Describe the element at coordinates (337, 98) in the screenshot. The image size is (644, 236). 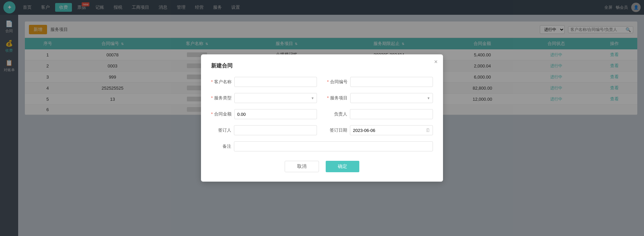
I see `service-item-label: 服务项目` at that location.